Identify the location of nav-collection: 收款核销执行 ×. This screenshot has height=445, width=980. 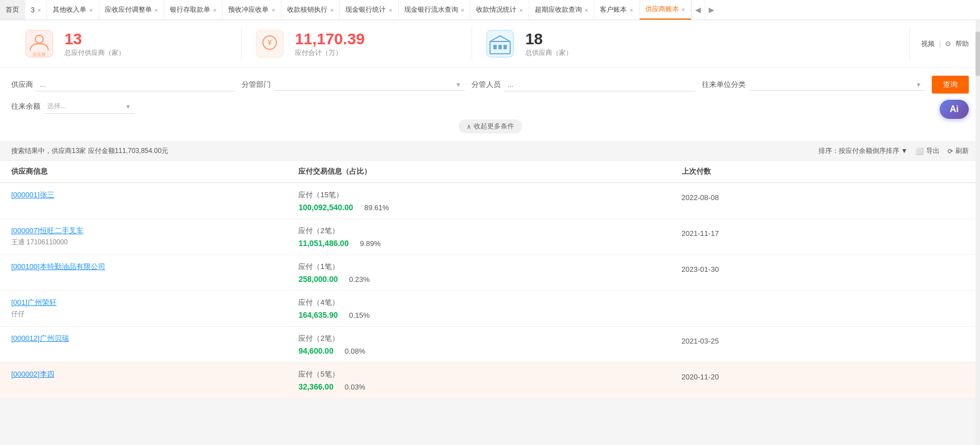
(311, 10).